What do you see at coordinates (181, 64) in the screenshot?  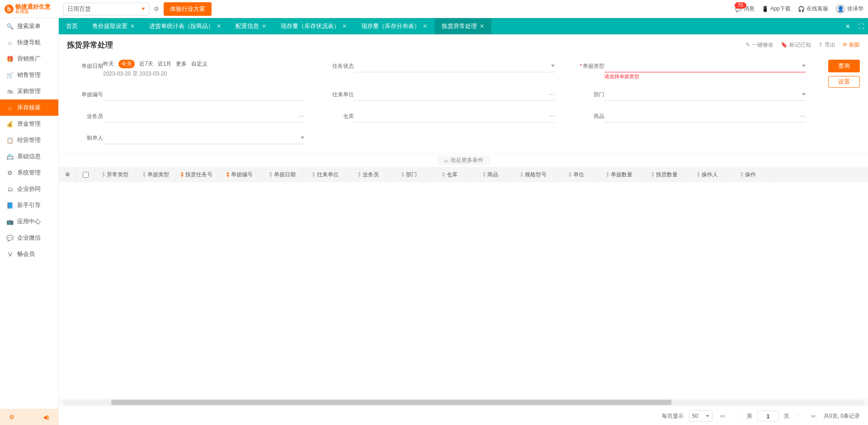 I see `date-chip-更多: 更多` at bounding box center [181, 64].